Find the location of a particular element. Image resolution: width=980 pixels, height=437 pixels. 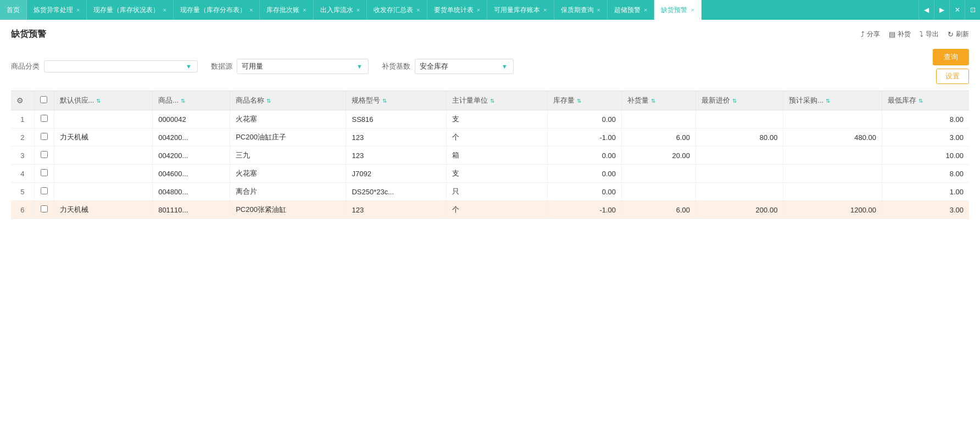

tab-order-stats: 要货单统计表 × is located at coordinates (457, 10).